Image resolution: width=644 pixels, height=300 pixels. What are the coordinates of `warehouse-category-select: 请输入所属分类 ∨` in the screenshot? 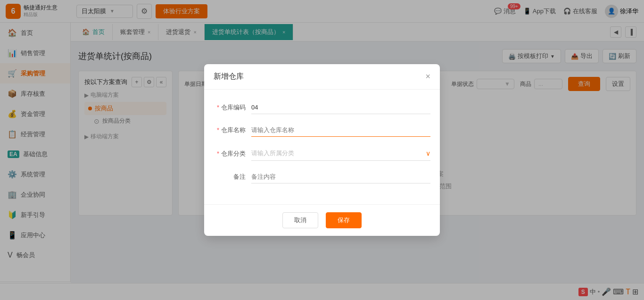 It's located at (341, 154).